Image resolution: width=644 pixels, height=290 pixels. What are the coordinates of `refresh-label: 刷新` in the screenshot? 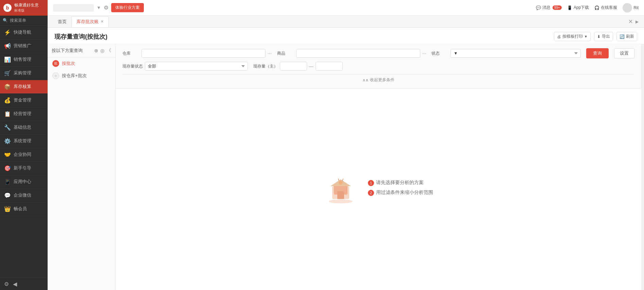 It's located at (630, 37).